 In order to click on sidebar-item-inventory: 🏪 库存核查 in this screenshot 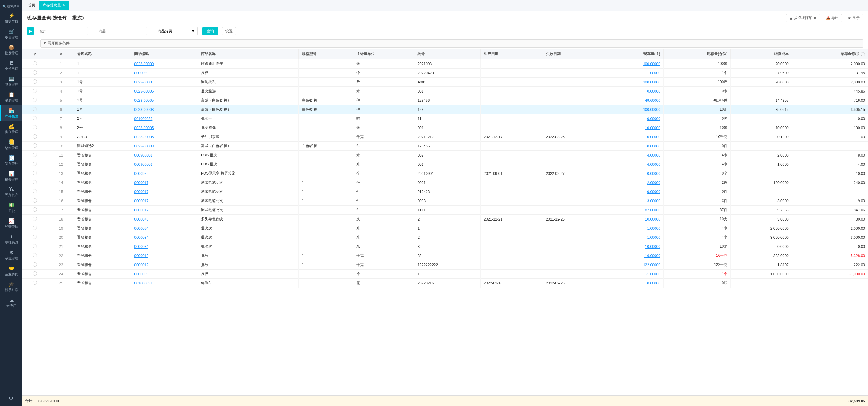, I will do `click(11, 113)`.